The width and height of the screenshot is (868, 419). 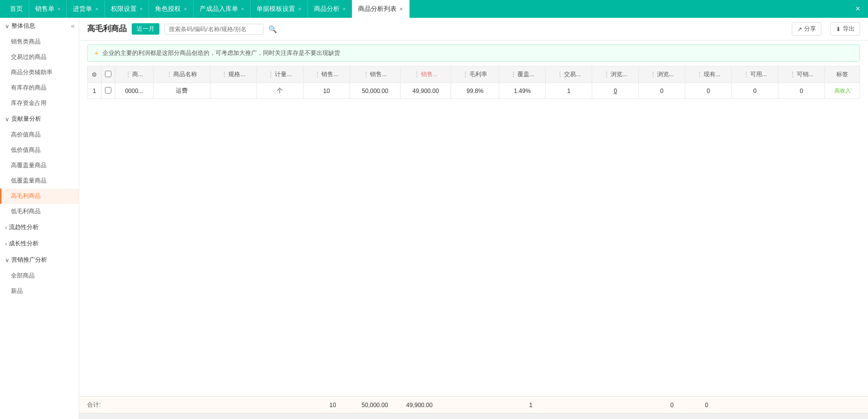 I want to click on sidebar-item-new-goods: 新品, so click(x=40, y=291).